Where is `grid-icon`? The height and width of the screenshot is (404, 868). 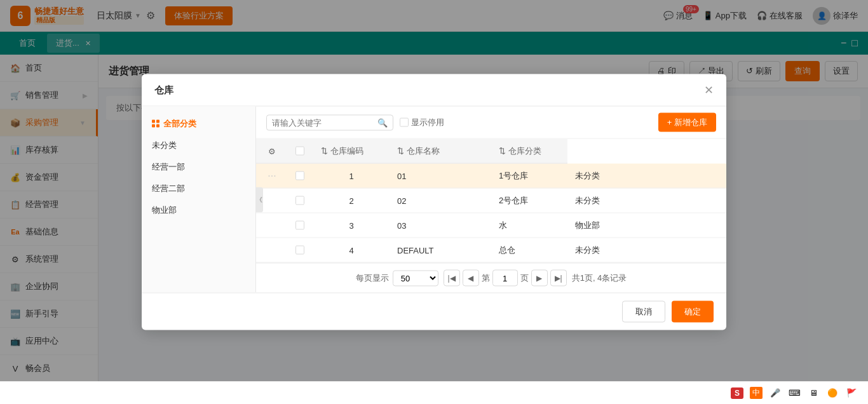
grid-icon is located at coordinates (156, 124).